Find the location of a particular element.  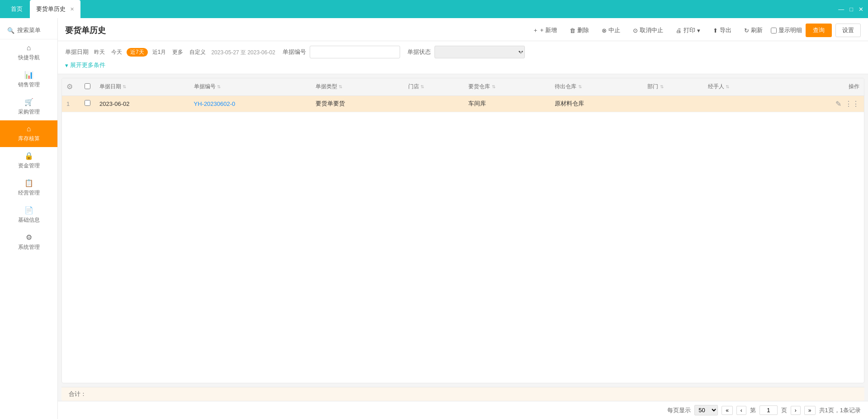

col-reqwarehouse-sort-icon: ⇅ is located at coordinates (494, 87).